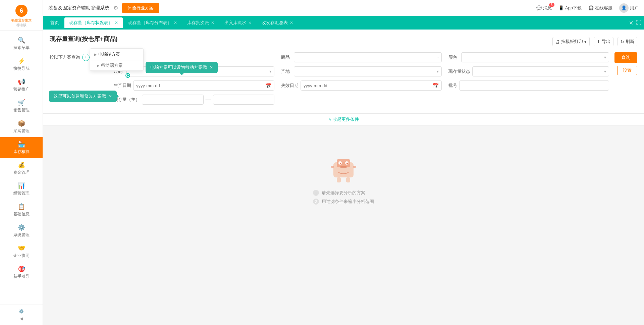 This screenshot has width=644, height=325. I want to click on online-support-btn: 🎧 在线客服, so click(600, 8).